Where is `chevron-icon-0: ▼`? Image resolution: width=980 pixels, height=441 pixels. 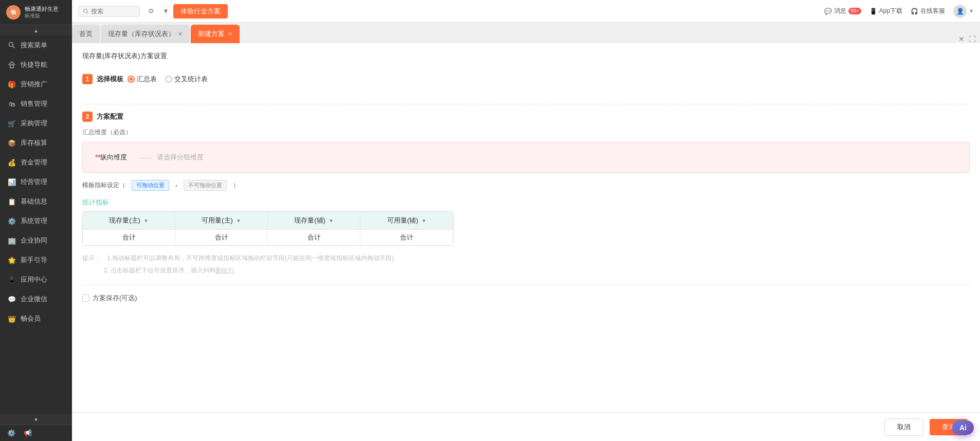 chevron-icon-0: ▼ is located at coordinates (146, 221).